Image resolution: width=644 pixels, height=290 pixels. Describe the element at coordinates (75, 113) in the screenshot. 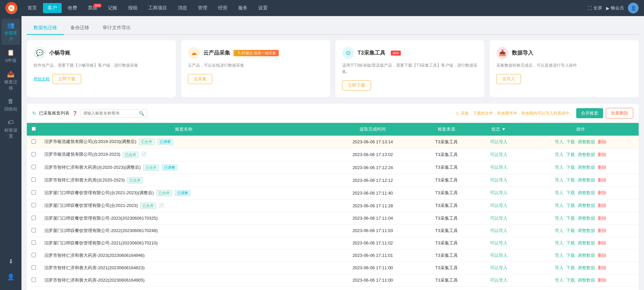

I see `help-icon: ❓` at that location.